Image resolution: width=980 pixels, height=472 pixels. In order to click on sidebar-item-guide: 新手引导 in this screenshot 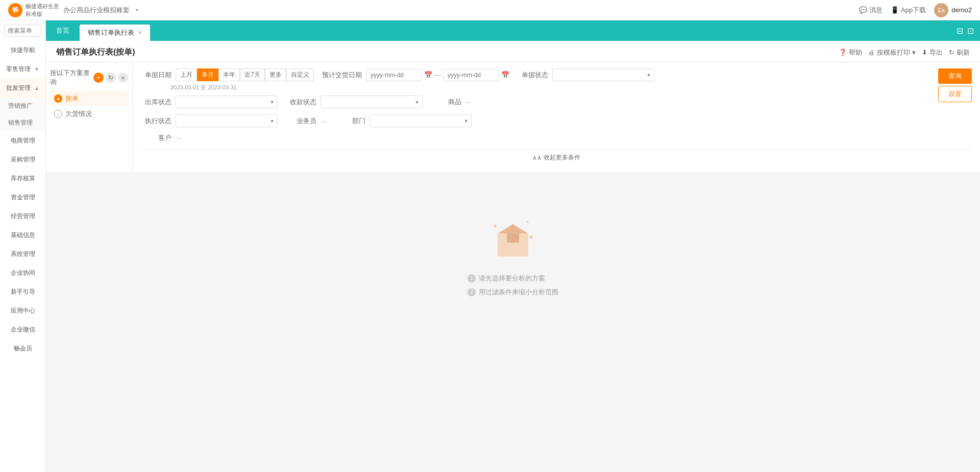, I will do `click(22, 292)`.